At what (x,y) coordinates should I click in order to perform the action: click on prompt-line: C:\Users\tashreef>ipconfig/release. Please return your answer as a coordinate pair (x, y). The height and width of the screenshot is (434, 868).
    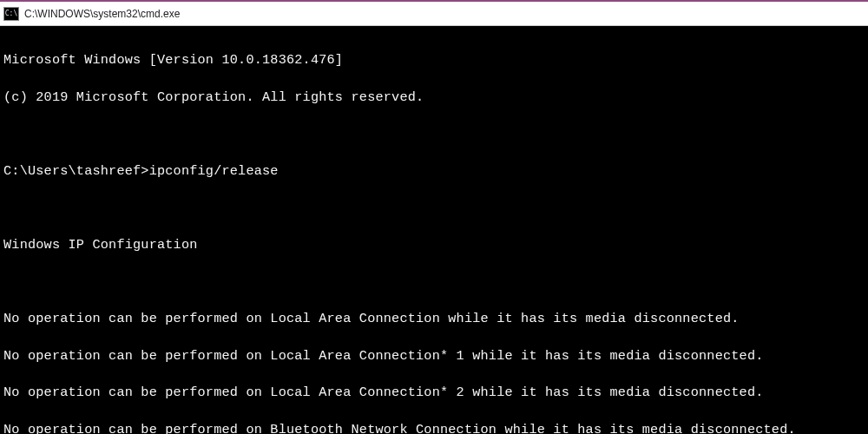
    Looking at the image, I should click on (434, 172).